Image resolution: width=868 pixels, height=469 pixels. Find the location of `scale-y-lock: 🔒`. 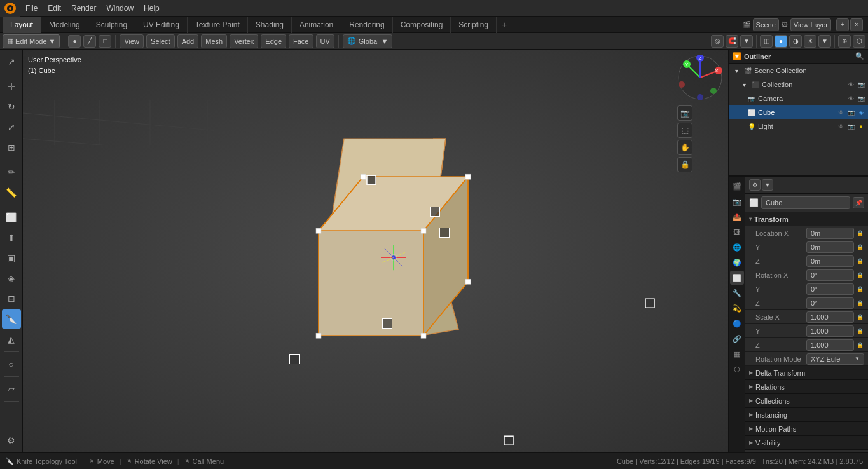

scale-y-lock: 🔒 is located at coordinates (860, 331).